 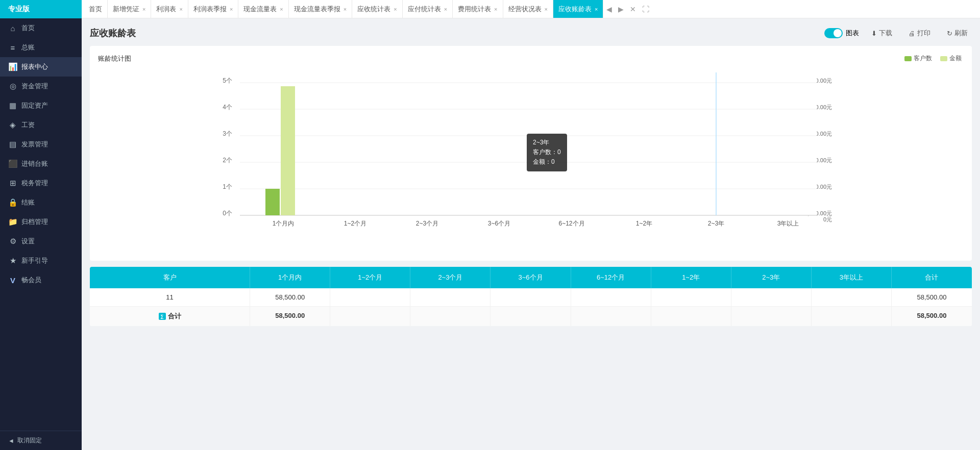 I want to click on tab-cashflow-quarterly-label: 现金流量表季报, so click(x=317, y=9).